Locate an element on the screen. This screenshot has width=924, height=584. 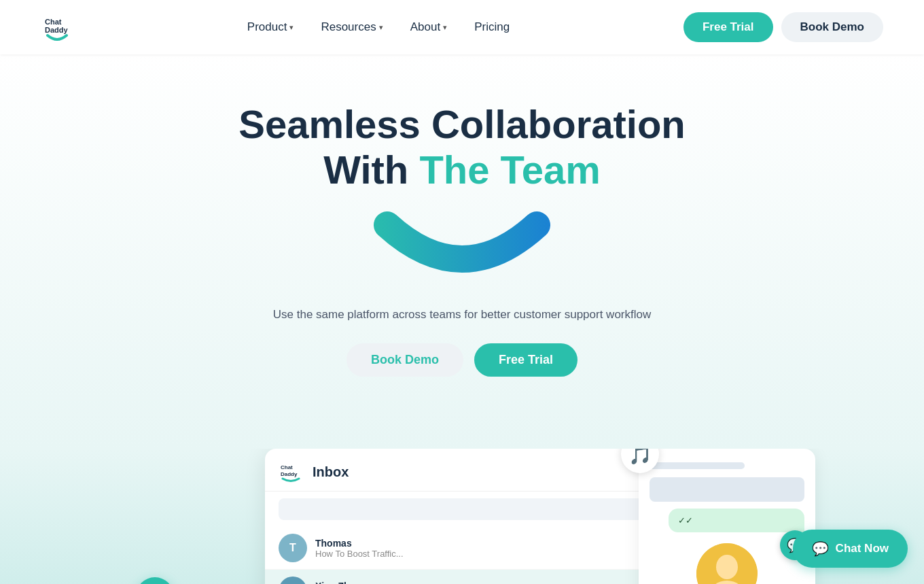
chat-bubble: ✓✓ is located at coordinates (736, 521).